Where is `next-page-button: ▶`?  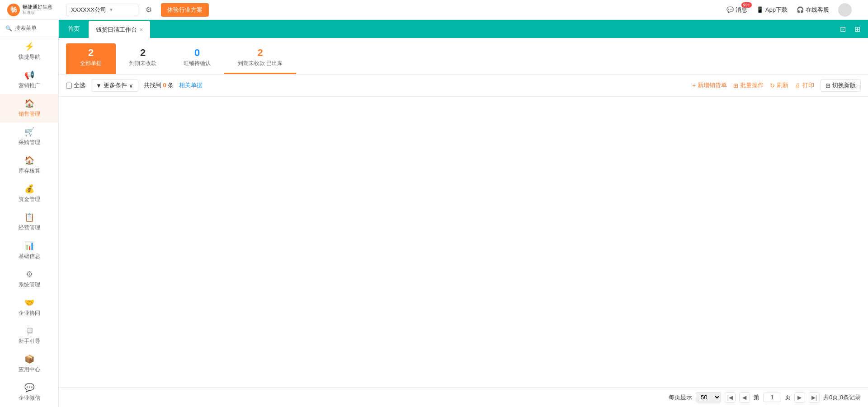 next-page-button: ▶ is located at coordinates (800, 398).